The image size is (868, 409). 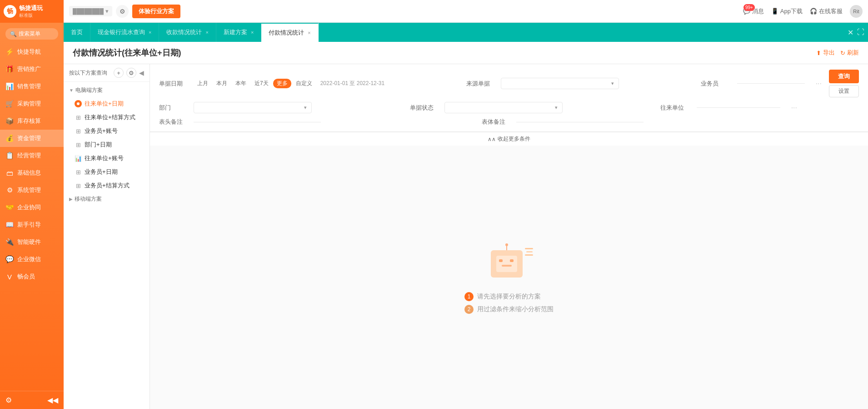 What do you see at coordinates (856, 11) in the screenshot?
I see `user-avatar: Rit` at bounding box center [856, 11].